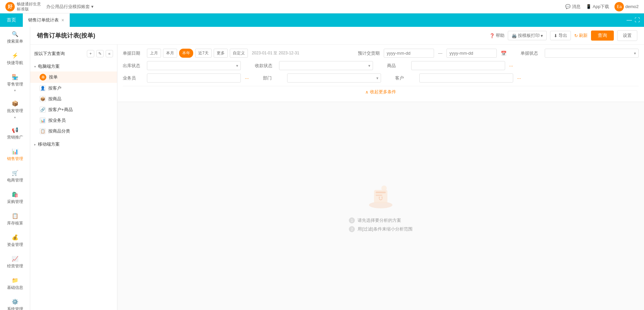 Image resolution: width=644 pixels, height=310 pixels. I want to click on date-btn-this-month: 本月, so click(170, 53).